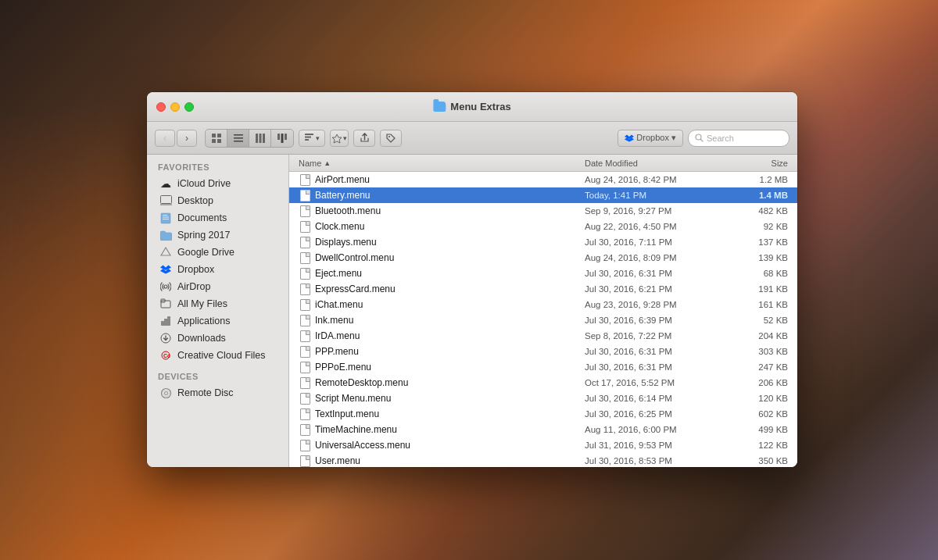  Describe the element at coordinates (339, 138) in the screenshot. I see `action-button: ▾` at that location.